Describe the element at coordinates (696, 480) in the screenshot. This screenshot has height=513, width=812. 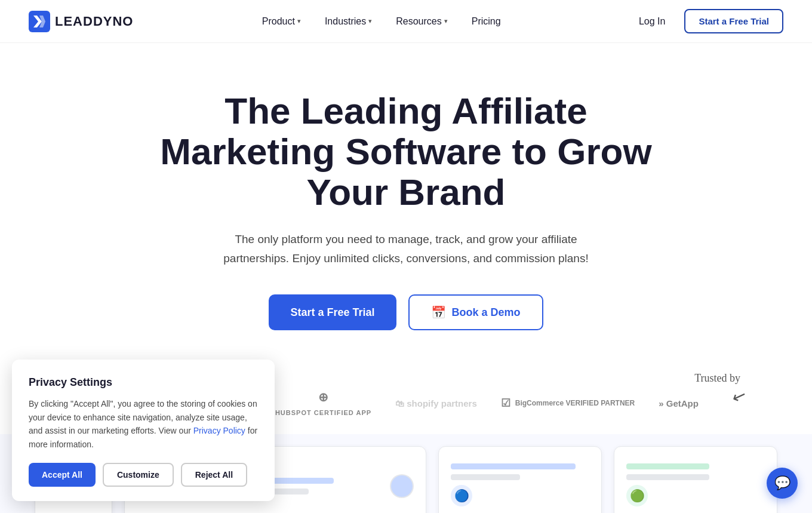
I see `dashboard-card-2: 🟢` at that location.